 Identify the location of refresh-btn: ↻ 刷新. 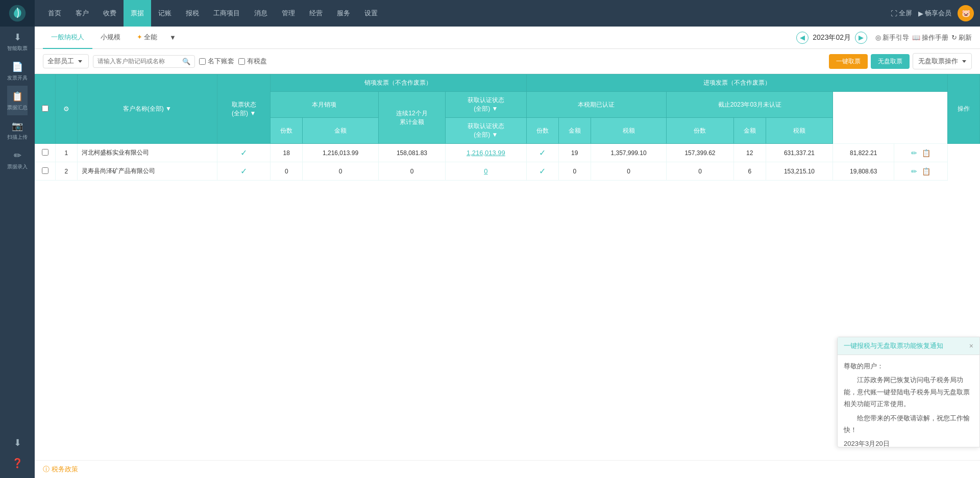
(962, 38).